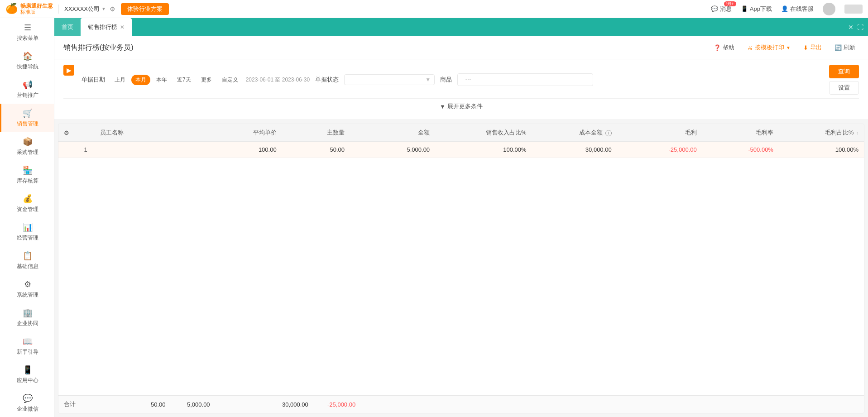 This screenshot has width=868, height=417. Describe the element at coordinates (28, 28) in the screenshot. I see `search-order-icon: ☰` at that location.